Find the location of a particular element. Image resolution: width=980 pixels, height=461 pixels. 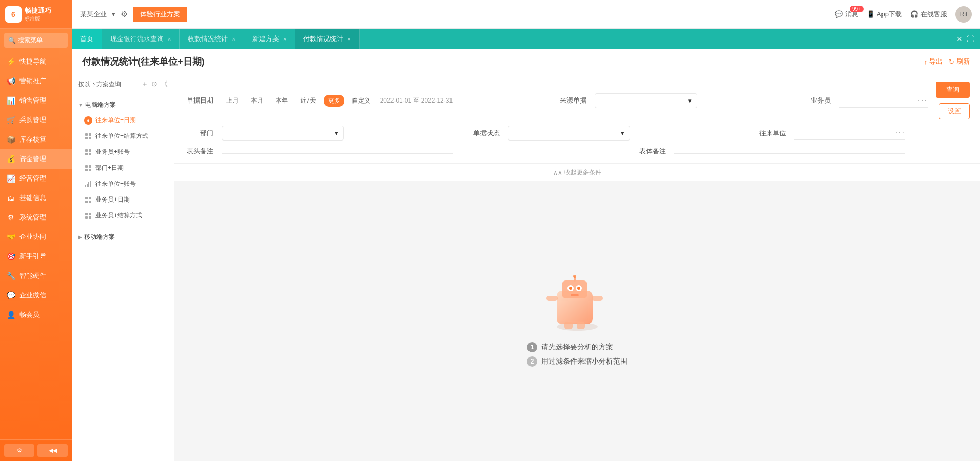

scheme-staff-date: 业务员+日期 is located at coordinates (123, 200).